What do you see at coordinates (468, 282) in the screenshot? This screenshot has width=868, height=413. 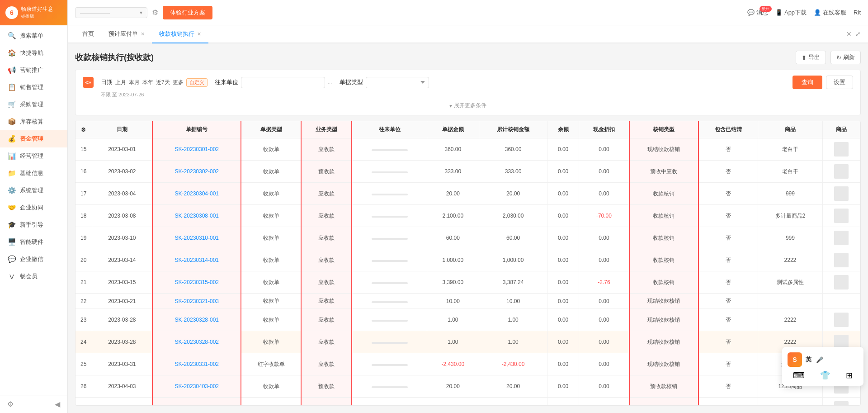 I see `table-row: 21 2023-03-15 SK-20230315-002 收款单 应收款 3,…` at bounding box center [468, 282].